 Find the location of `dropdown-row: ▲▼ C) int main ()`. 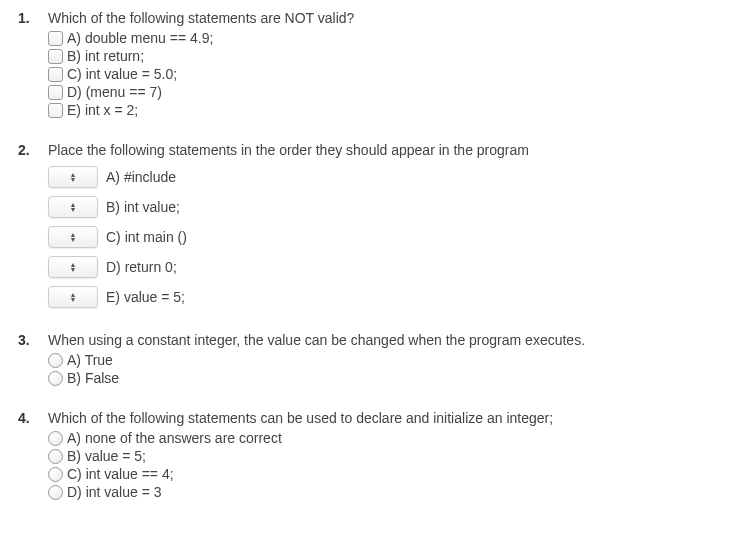

dropdown-row: ▲▼ C) int main () is located at coordinates (382, 237).